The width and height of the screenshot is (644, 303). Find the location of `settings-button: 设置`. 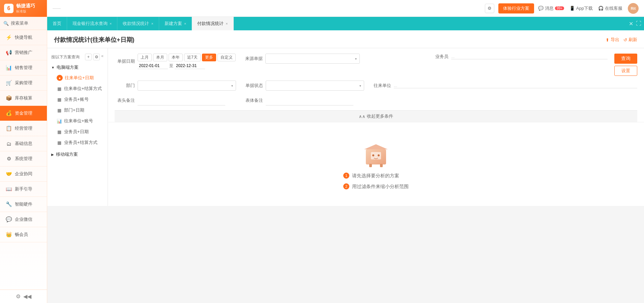

settings-button: 设置 is located at coordinates (626, 71).